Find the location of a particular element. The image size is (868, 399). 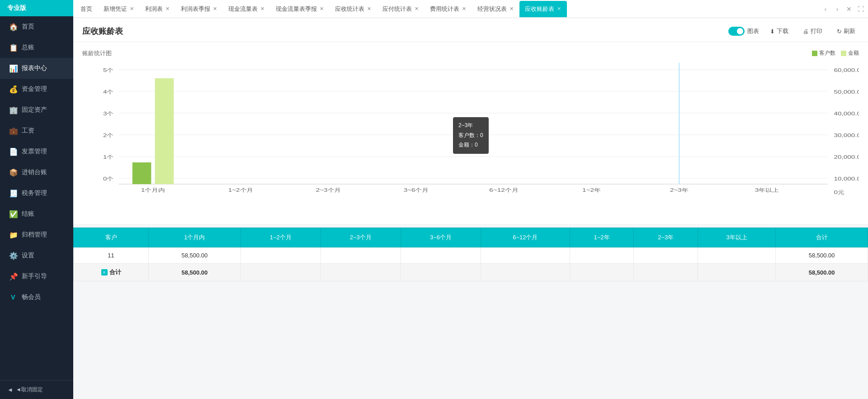

table-header-row: 客户 1个月内 1~2个月 2~3个月 3~6个月 6~12个月 1~2年 2~… is located at coordinates (471, 238).